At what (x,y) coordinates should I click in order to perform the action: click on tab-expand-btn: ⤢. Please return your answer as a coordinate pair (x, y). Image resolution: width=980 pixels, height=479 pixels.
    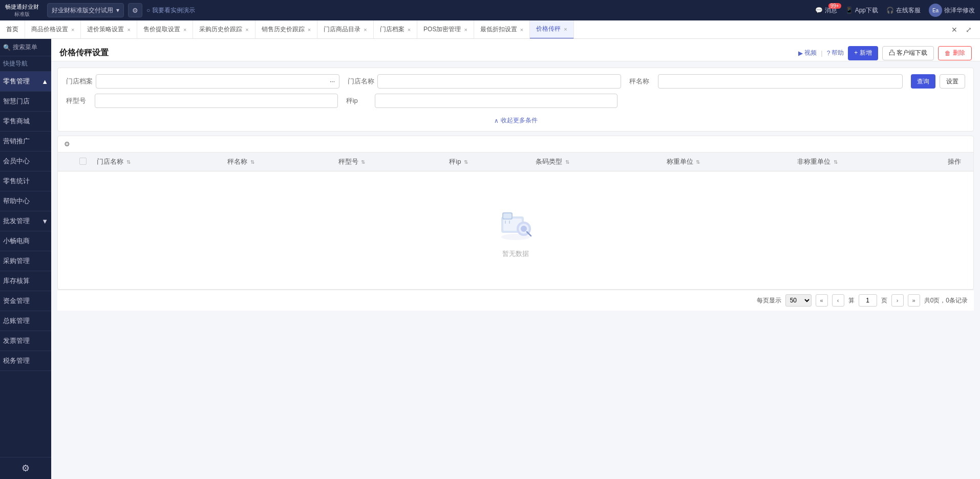
    Looking at the image, I should click on (969, 30).